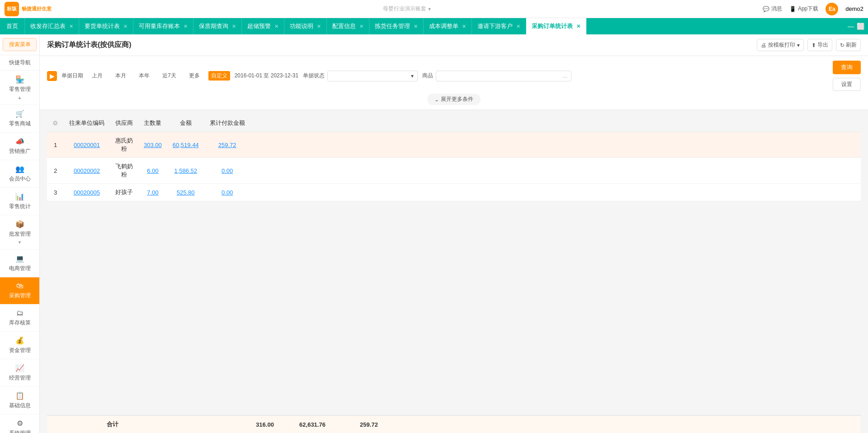 This screenshot has height=433, width=868. Describe the element at coordinates (194, 76) in the screenshot. I see `date-more-button: 更多` at that location.